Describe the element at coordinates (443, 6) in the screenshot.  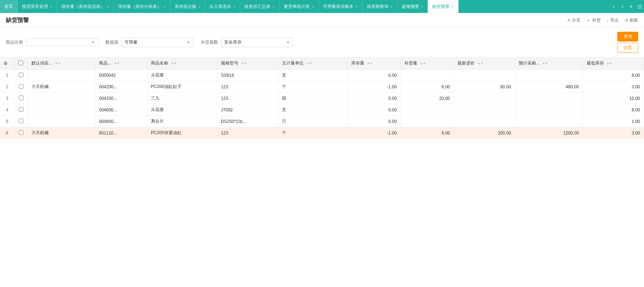
I see `tab-shortage: 缺货预警 ×` at that location.